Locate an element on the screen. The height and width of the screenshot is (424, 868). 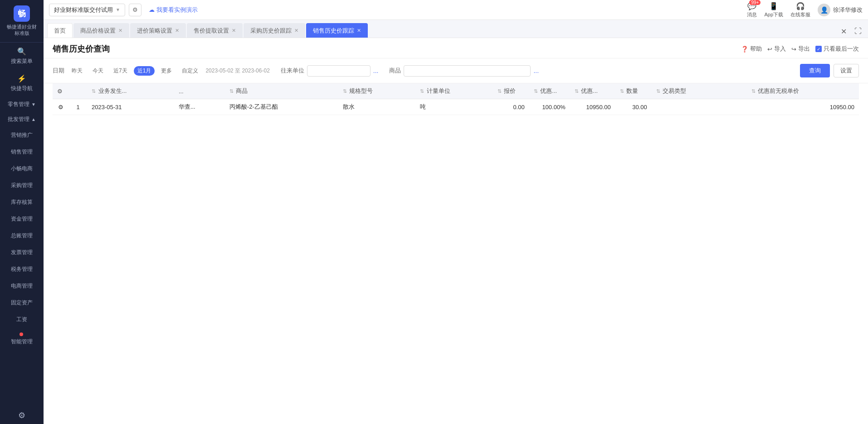
help-button: ❓ 帮助 is located at coordinates (751, 49).